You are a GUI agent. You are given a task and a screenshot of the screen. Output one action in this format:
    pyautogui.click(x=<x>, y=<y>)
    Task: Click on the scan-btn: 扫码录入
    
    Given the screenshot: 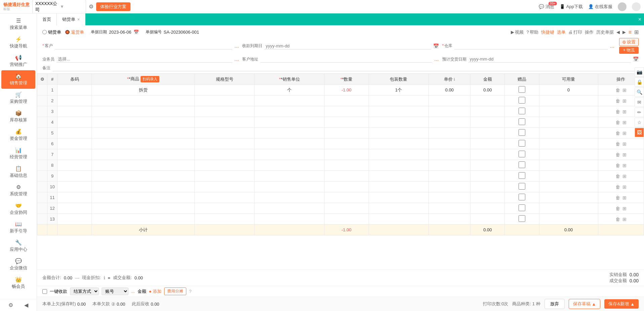 What is the action you would take?
    pyautogui.click(x=150, y=79)
    